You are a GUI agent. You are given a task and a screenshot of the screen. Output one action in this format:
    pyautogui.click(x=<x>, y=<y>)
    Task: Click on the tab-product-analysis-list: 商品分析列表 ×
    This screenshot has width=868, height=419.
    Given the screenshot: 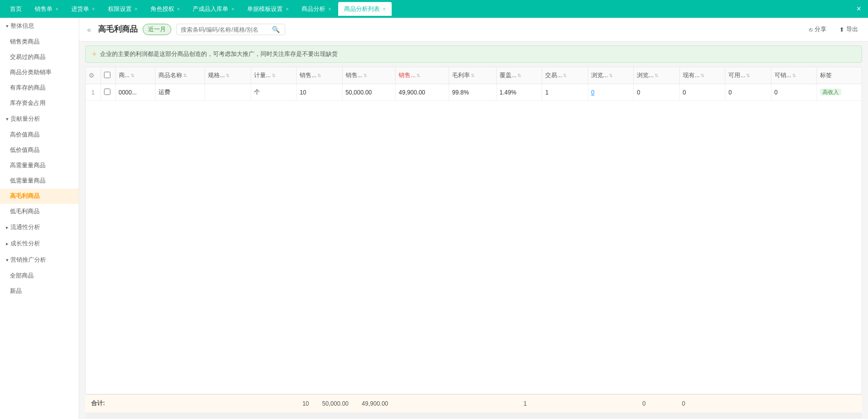 What is the action you would take?
    pyautogui.click(x=365, y=9)
    